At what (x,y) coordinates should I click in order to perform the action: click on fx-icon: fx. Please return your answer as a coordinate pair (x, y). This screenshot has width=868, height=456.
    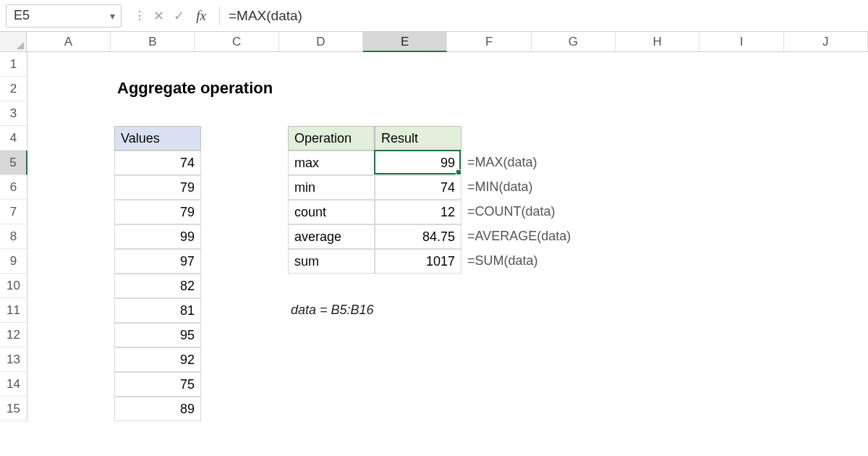
    Looking at the image, I should click on (201, 16).